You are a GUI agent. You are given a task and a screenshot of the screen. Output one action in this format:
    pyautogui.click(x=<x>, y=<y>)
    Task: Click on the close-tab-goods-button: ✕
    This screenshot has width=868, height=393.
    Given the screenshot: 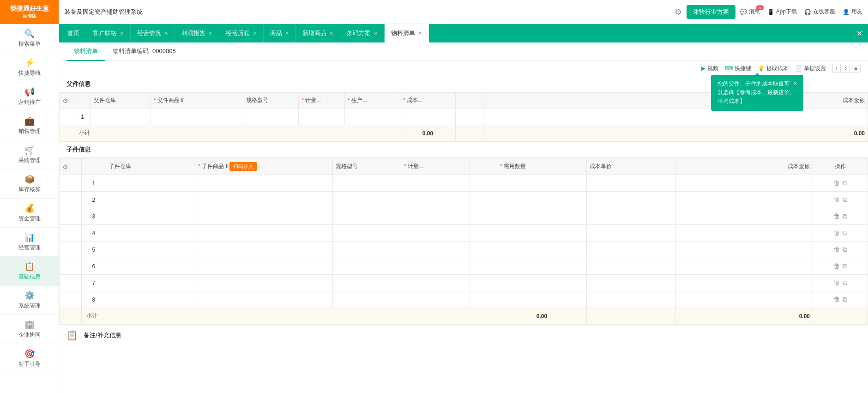 What is the action you would take?
    pyautogui.click(x=287, y=33)
    